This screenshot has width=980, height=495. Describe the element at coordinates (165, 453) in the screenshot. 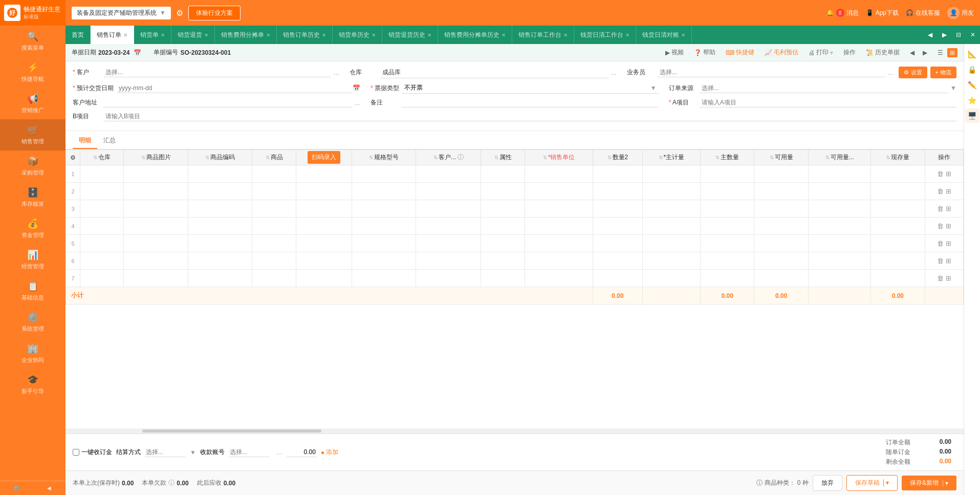

I see `payment-method-select` at that location.